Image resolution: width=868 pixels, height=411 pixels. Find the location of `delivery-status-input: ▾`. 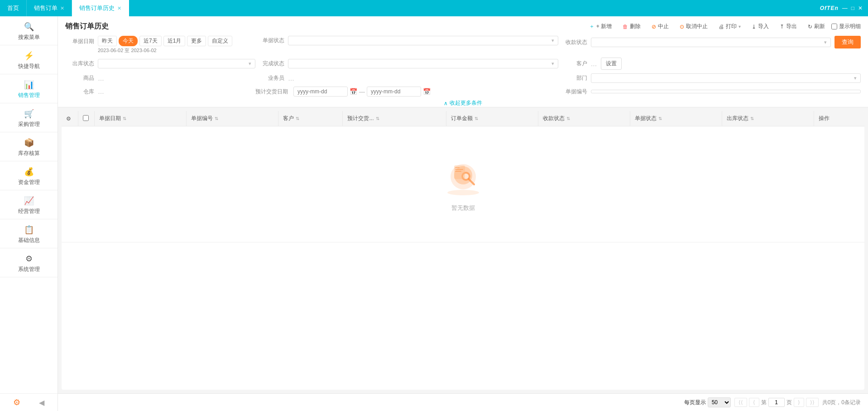

delivery-status-input: ▾ is located at coordinates (177, 63).